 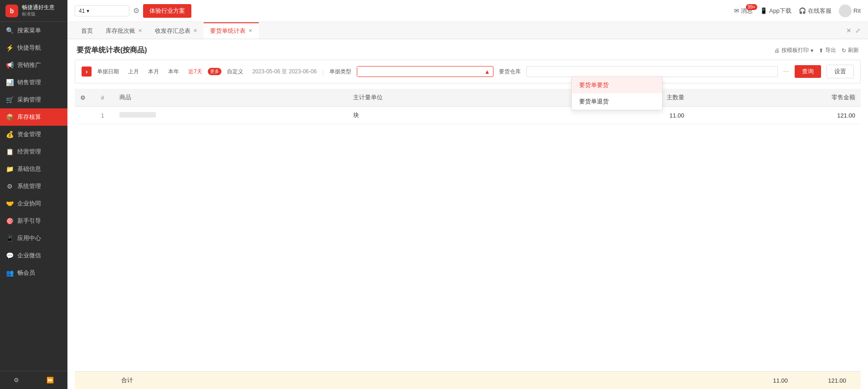 What do you see at coordinates (467, 49) in the screenshot?
I see `page-header: 要货单统计表(按商品) 🖨 按模板打印 ▾ ⬆ 导出 ↻ 刷新` at bounding box center [467, 49].